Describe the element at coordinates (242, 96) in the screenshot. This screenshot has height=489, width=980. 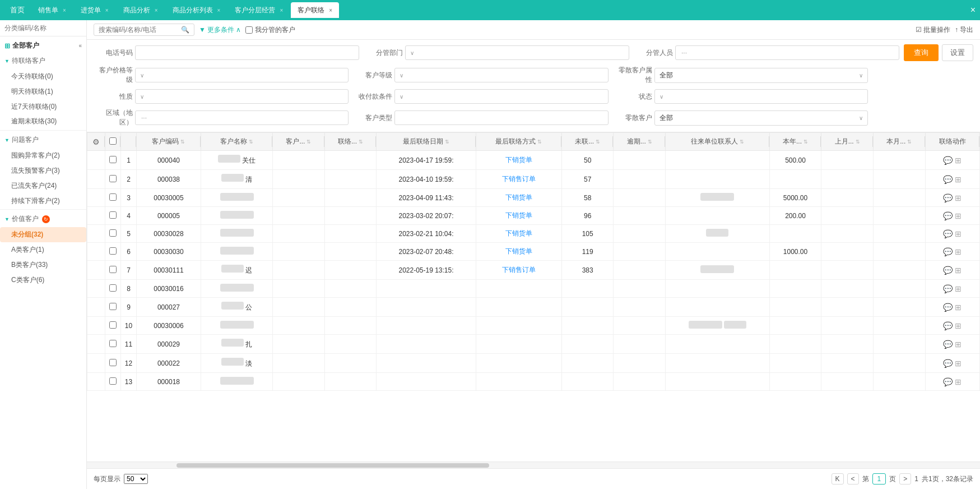
I see `nature-select: ∨` at that location.